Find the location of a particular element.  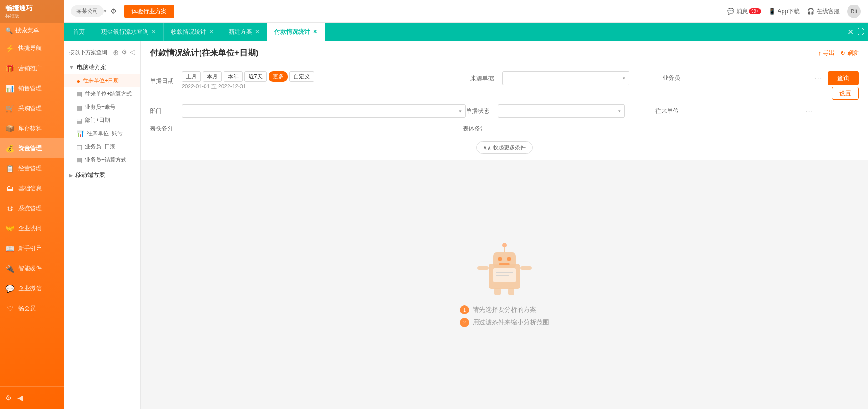

salesperson-input-area is located at coordinates (753, 78).